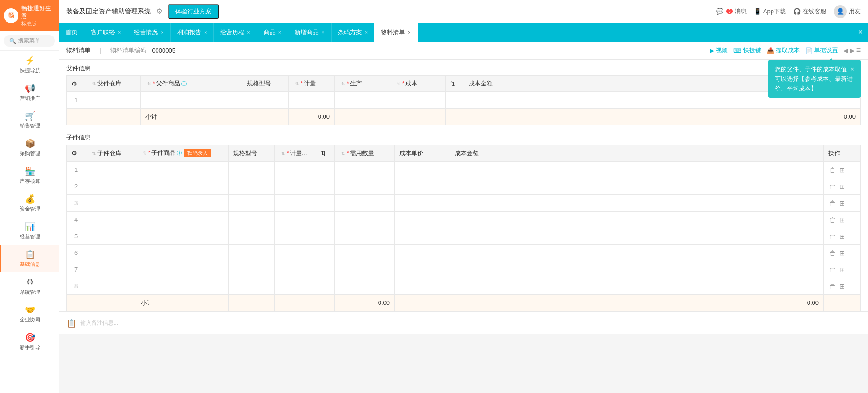  I want to click on trial-button: 体验行业方案, so click(193, 12).